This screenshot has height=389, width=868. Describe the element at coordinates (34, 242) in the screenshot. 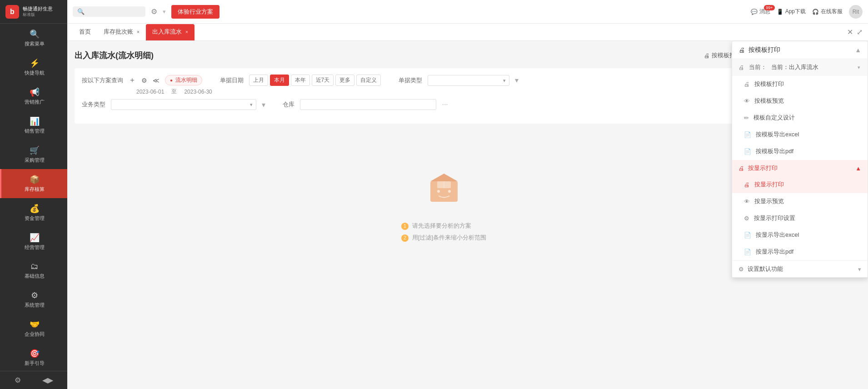

I see `sidebar-item-operation: 📈 经营管理` at that location.